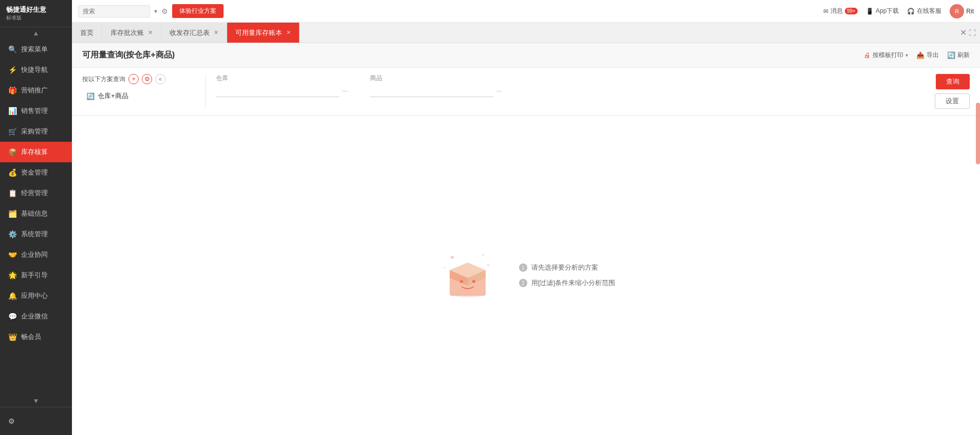 The width and height of the screenshot is (980, 435). Describe the element at coordinates (523, 283) in the screenshot. I see `step2-num: 2` at that location.